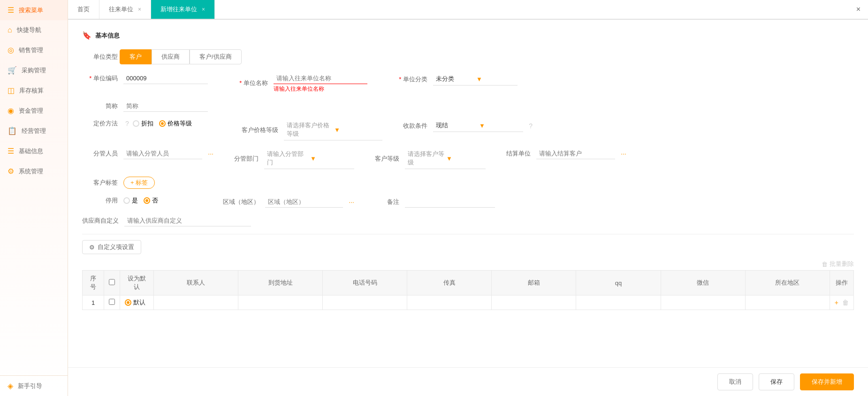 The width and height of the screenshot is (868, 396). I want to click on batch-delete-label: 批量删除, so click(842, 264).